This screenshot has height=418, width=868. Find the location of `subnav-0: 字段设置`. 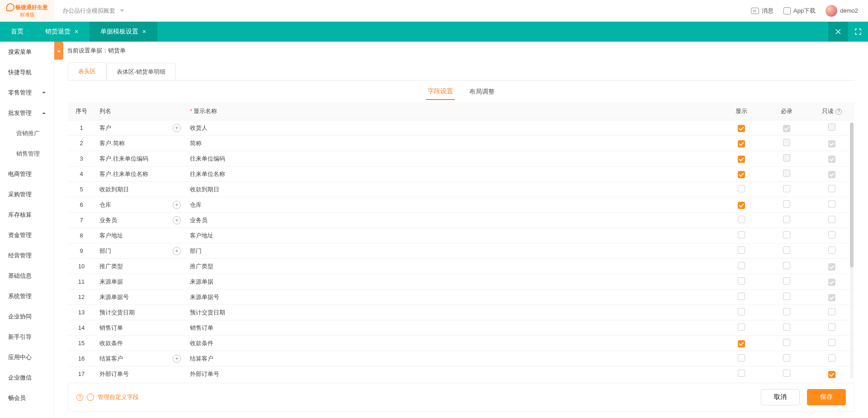

subnav-0: 字段设置 is located at coordinates (440, 92).